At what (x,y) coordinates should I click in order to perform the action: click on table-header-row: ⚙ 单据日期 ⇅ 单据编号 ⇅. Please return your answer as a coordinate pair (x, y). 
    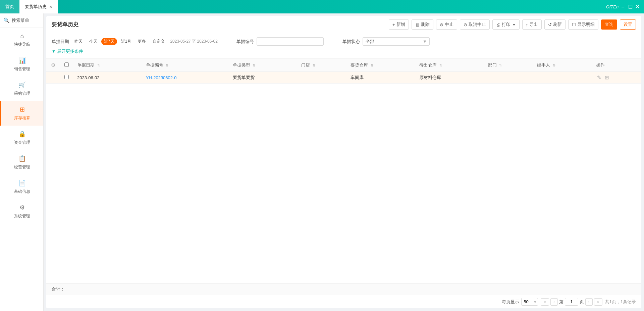
    Looking at the image, I should click on (344, 65).